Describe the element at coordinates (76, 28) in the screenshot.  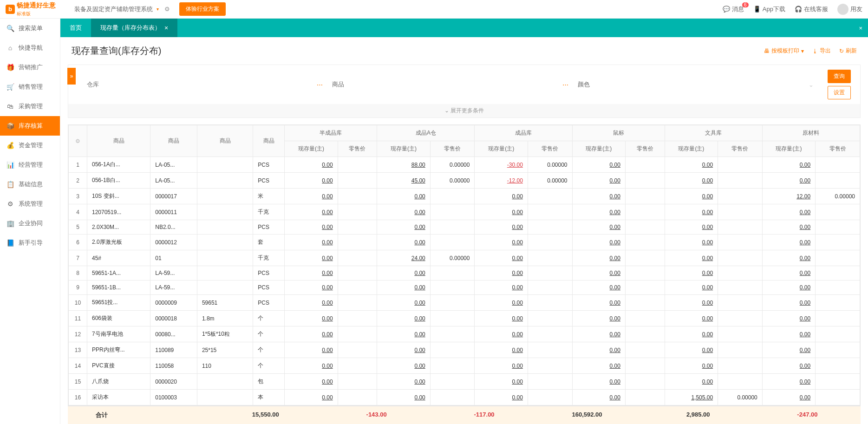
I see `tab-home: 首页` at that location.